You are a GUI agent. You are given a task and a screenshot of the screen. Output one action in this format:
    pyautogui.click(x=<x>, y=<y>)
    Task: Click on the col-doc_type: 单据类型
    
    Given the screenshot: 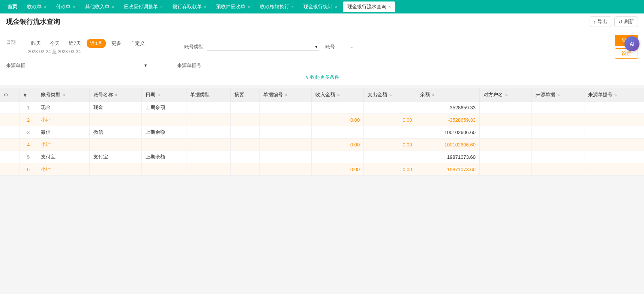 What is the action you would take?
    pyautogui.click(x=209, y=95)
    